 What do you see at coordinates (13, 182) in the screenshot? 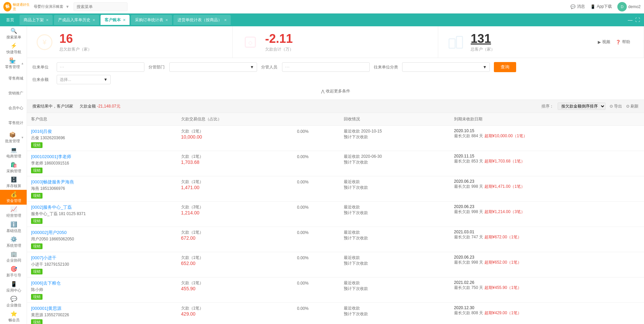
I see `sidebar-item-inventory: 🗄️ 库存核算` at bounding box center [13, 182].